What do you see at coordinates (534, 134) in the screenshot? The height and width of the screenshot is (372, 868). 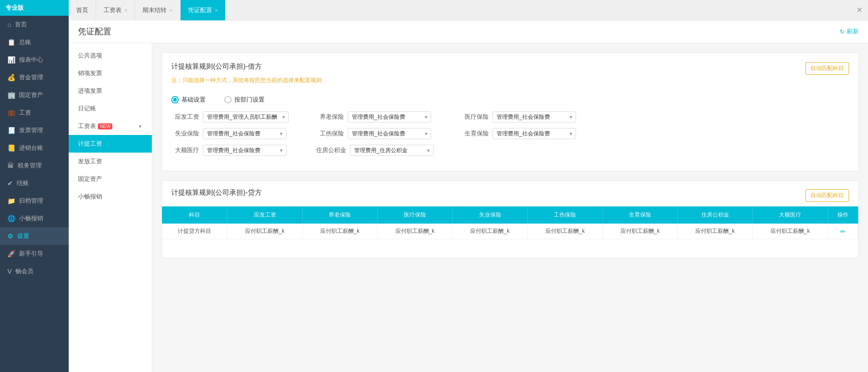 I see `field-maternity-select-wrapper: 管理费用_社会保险费` at bounding box center [534, 134].